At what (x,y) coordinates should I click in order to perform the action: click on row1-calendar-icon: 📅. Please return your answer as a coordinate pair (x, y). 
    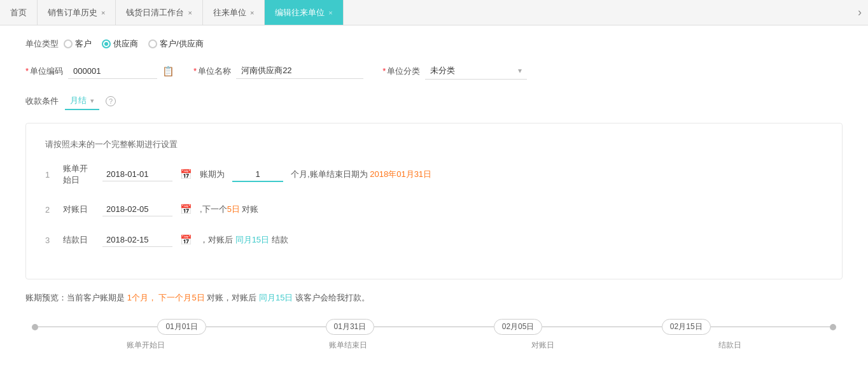
    Looking at the image, I should click on (186, 174).